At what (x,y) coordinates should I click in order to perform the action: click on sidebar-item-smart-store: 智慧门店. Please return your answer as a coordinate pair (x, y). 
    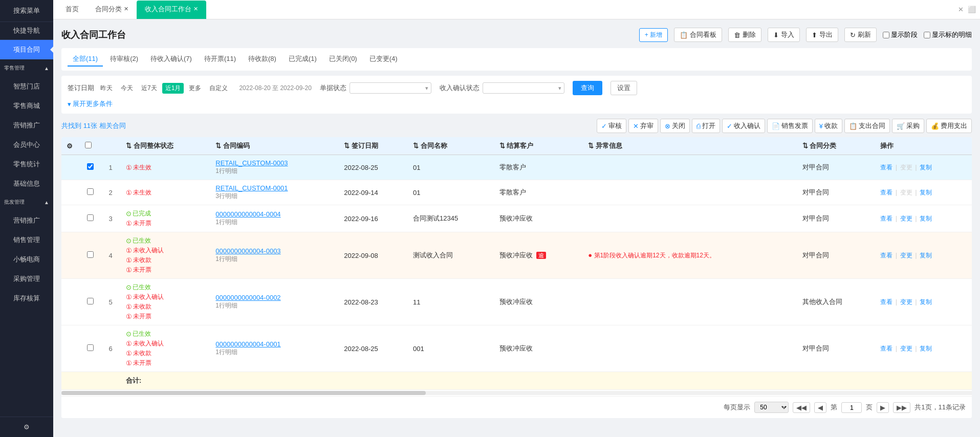
    Looking at the image, I should click on (27, 86).